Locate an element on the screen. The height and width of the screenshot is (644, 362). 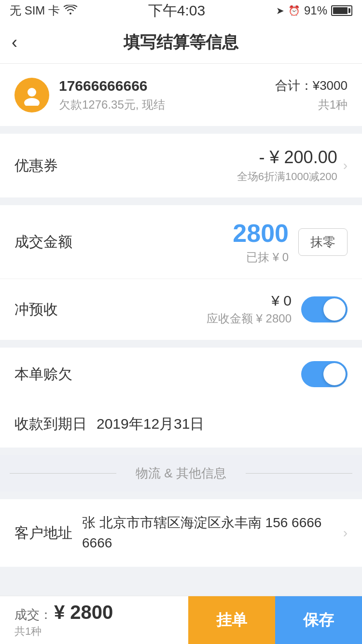
precharge-label: 冲预收 is located at coordinates (36, 310).